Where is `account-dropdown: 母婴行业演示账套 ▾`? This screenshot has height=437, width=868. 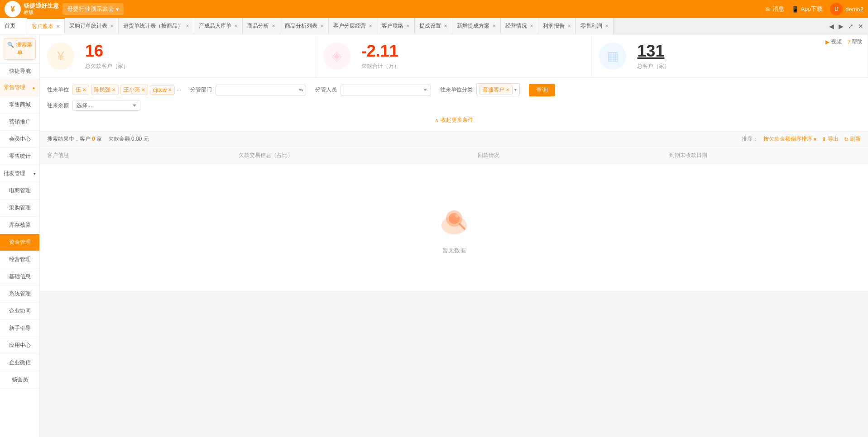 account-dropdown: 母婴行业演示账套 ▾ is located at coordinates (93, 9).